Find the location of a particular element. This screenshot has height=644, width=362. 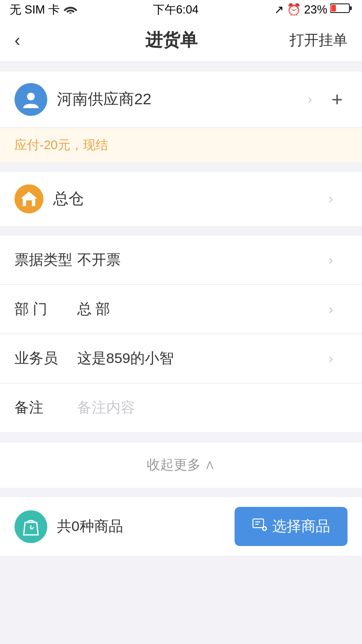

salesperson-value: 这是859的小智 is located at coordinates (203, 358).